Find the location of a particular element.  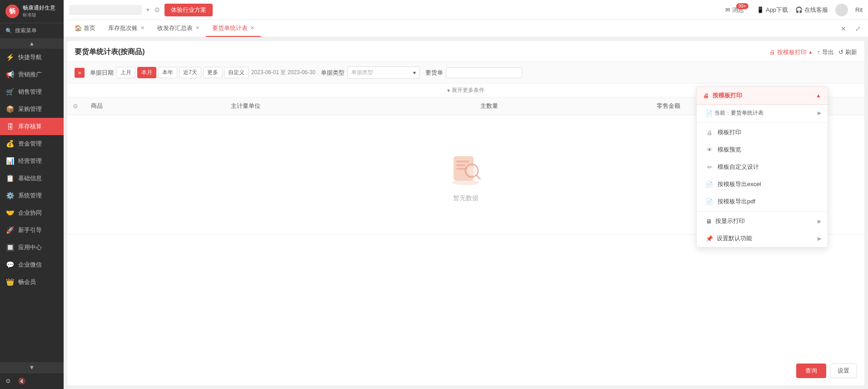

tab-inventory-batch: 库存批次账 ✕ is located at coordinates (126, 29).